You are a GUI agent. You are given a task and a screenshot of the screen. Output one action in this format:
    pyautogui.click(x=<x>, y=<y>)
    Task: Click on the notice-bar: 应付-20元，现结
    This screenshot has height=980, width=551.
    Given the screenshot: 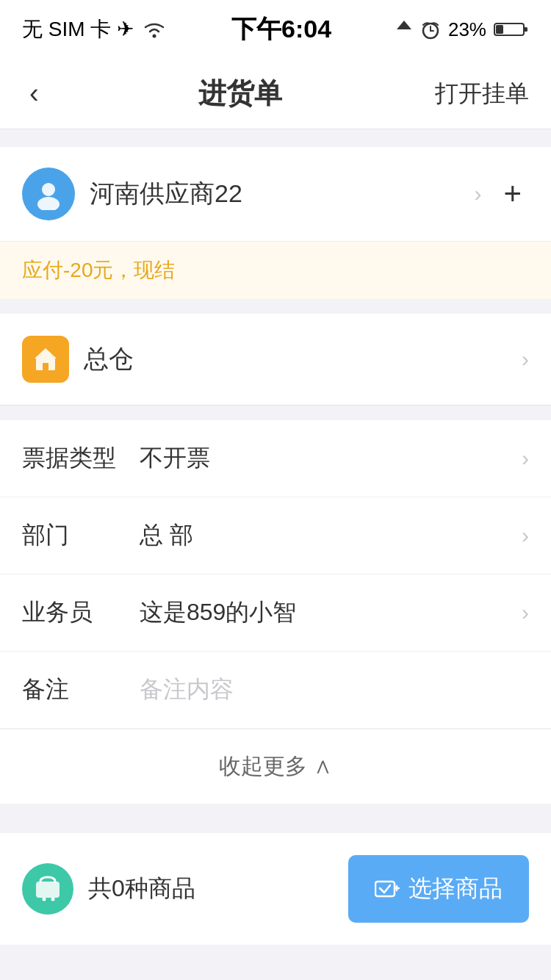 What is the action you would take?
    pyautogui.click(x=276, y=270)
    